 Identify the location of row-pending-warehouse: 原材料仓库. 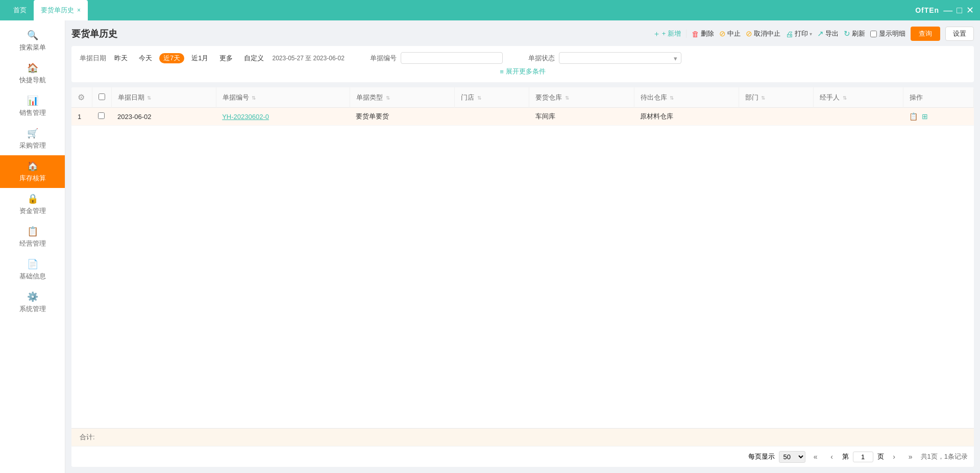
(686, 116).